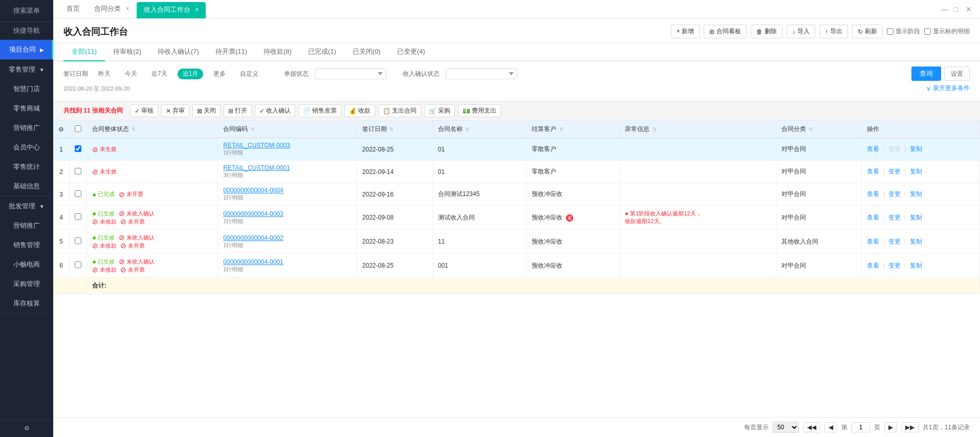 Image resolution: width=980 pixels, height=437 pixels. What do you see at coordinates (725, 32) in the screenshot?
I see `contract-view-button: ⊞ 合同看板` at bounding box center [725, 32].